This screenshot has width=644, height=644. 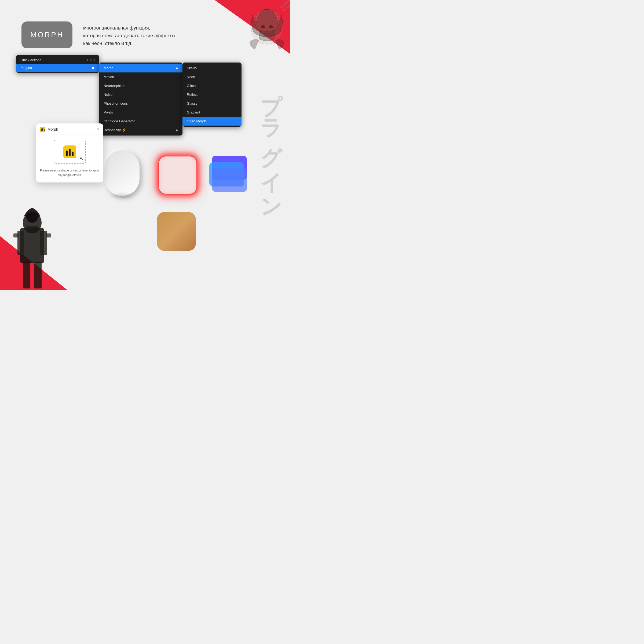 I want to click on morph-plugin-dialog: Morph × ↖ Please select a shape or vecto…, so click(x=70, y=153).